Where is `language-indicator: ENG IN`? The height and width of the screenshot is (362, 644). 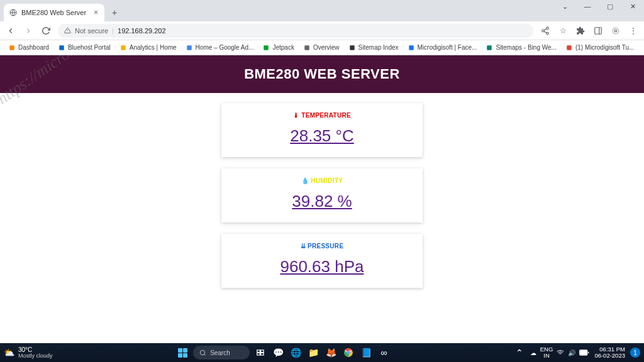
language-indicator: ENG IN is located at coordinates (547, 353).